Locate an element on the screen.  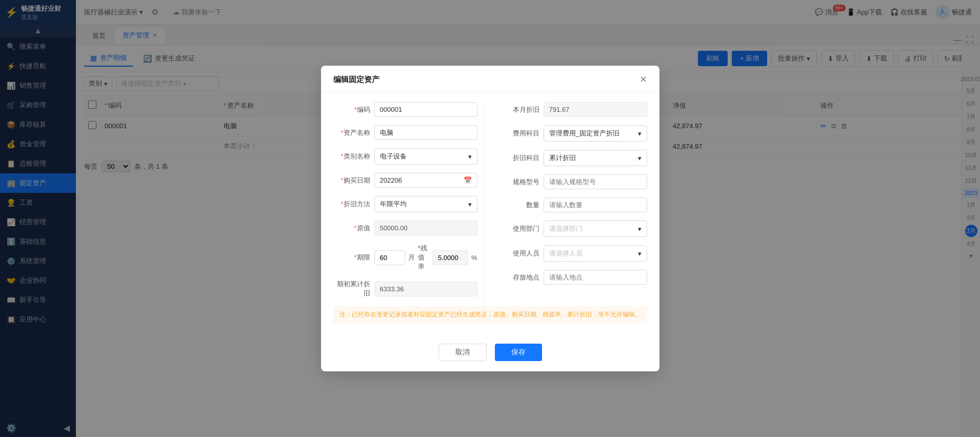
period-inline: 月 *残值率 % is located at coordinates (426, 257).